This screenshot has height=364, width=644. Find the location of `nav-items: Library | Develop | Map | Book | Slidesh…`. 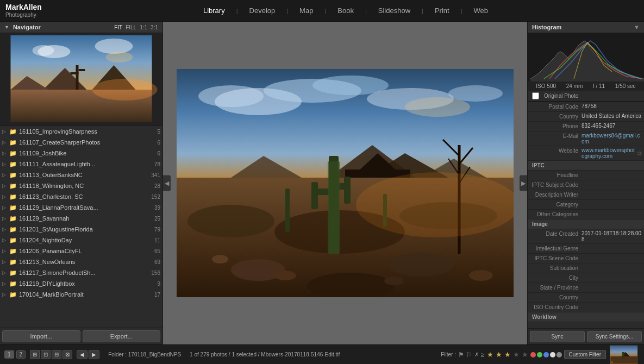

nav-items: Library | Develop | Map | Book | Slidesh… is located at coordinates (346, 11).